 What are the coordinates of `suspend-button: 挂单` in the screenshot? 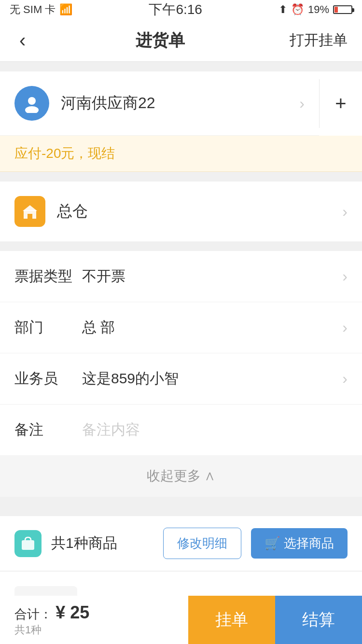 It's located at (232, 620).